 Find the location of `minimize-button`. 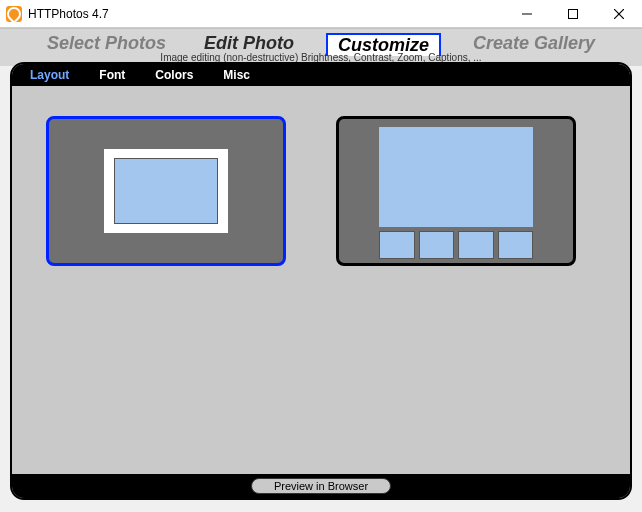

minimize-button is located at coordinates (527, 14).